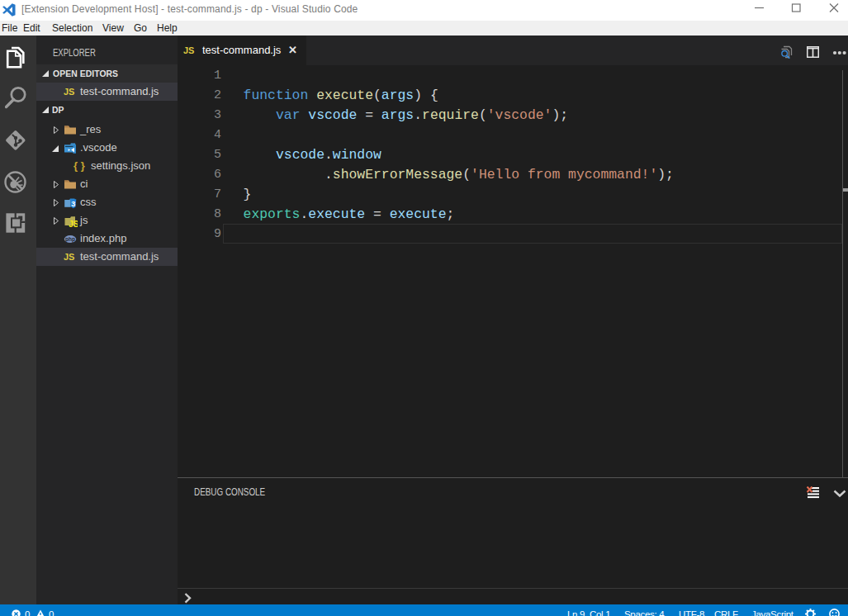 The width and height of the screenshot is (848, 616). What do you see at coordinates (70, 239) in the screenshot?
I see `svg-text: php` at bounding box center [70, 239].